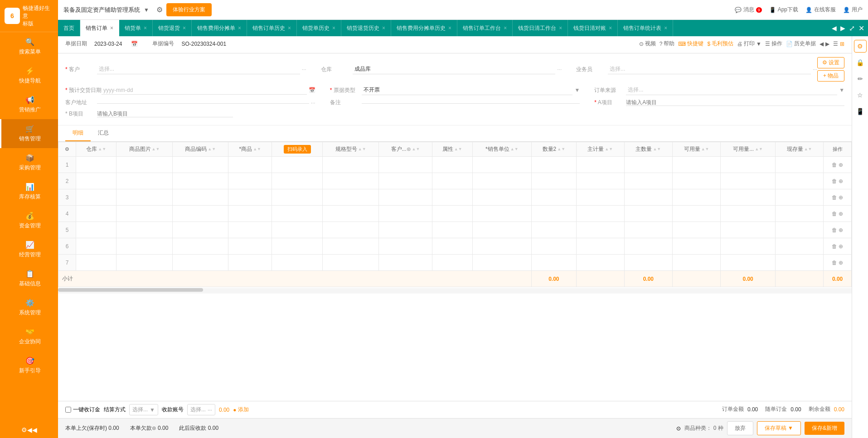 This screenshot has width=868, height=438. Describe the element at coordinates (834, 165) in the screenshot. I see `delete-icon-1: 🗑` at that location.